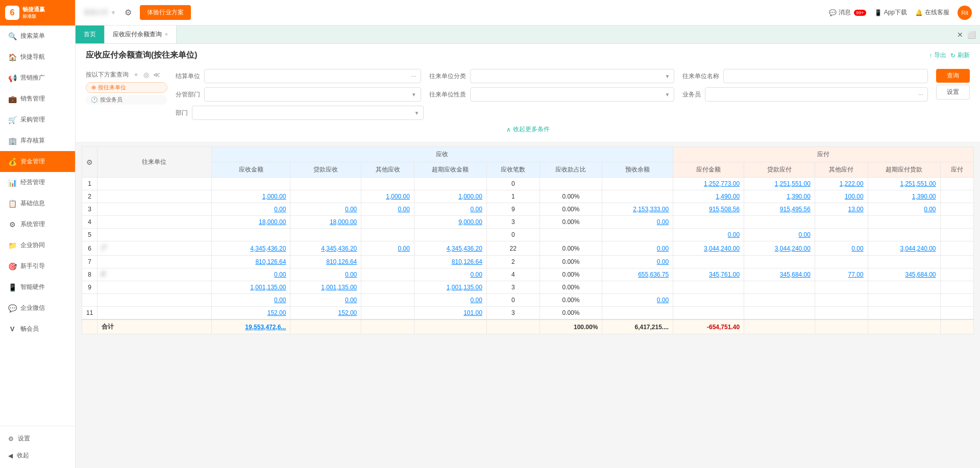 The image size is (980, 468). What do you see at coordinates (90, 162) in the screenshot?
I see `table-settings-icon: ⚙` at bounding box center [90, 162].